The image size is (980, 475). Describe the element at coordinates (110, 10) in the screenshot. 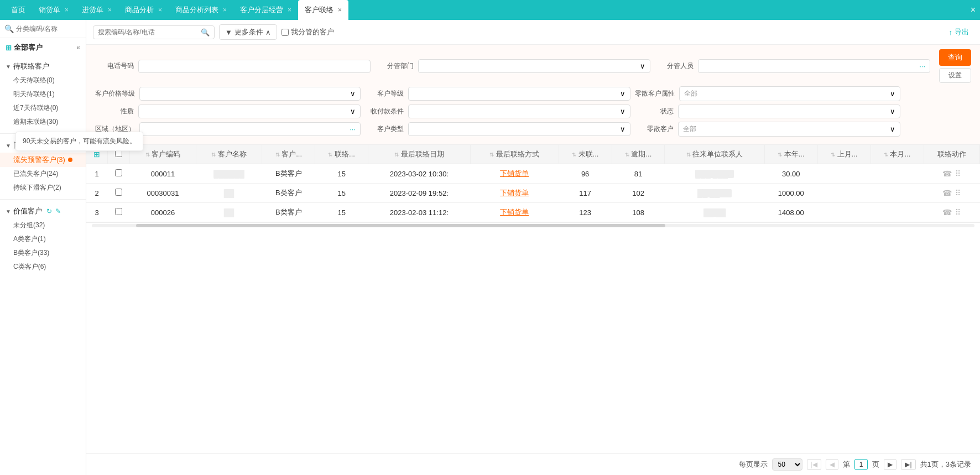

I see `tab-close-purchase-order: ×` at that location.